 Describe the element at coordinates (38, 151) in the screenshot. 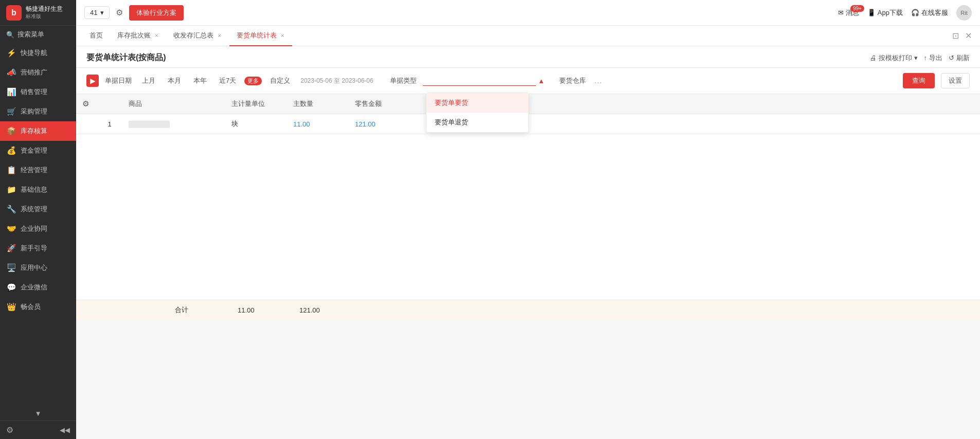

I see `sidebar-item-finance: 💰 资金管理` at that location.